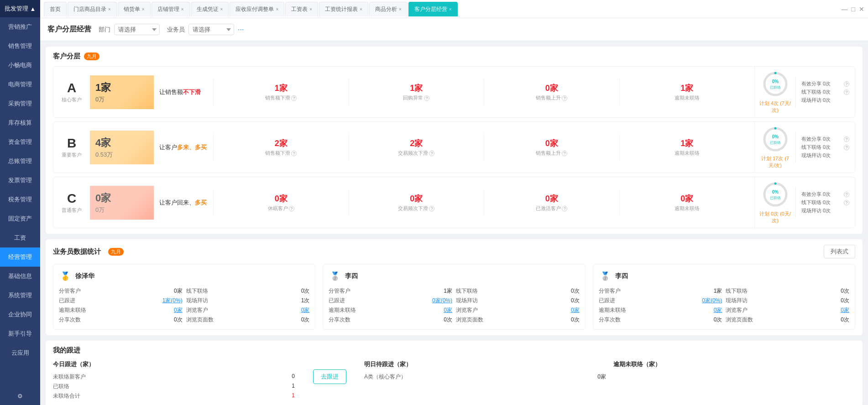  Describe the element at coordinates (20, 353) in the screenshot. I see `sidebar-item-yyyg: 云应用` at that location.